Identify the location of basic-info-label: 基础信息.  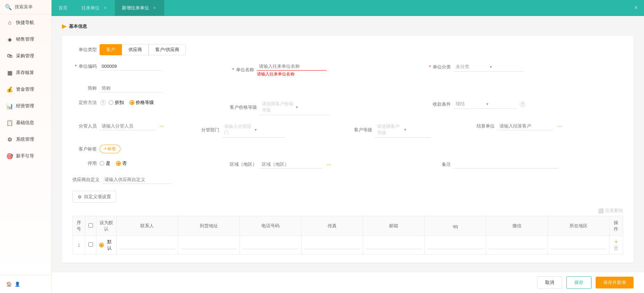
(25, 123).